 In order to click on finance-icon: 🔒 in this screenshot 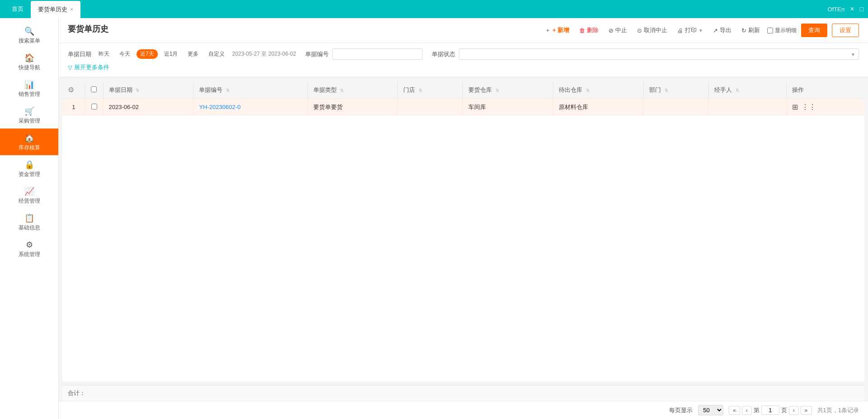, I will do `click(29, 165)`.